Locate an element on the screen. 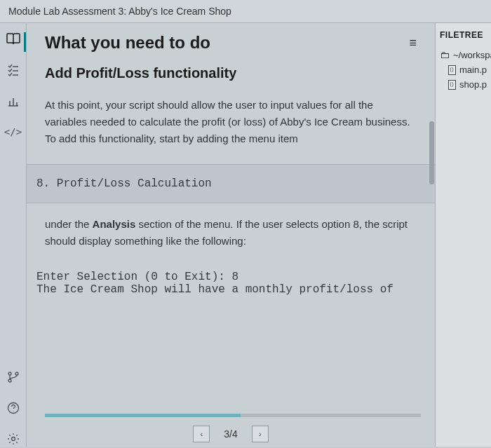 The width and height of the screenshot is (491, 448). file-tree-item: ⟨⟩ shop.p is located at coordinates (463, 84).